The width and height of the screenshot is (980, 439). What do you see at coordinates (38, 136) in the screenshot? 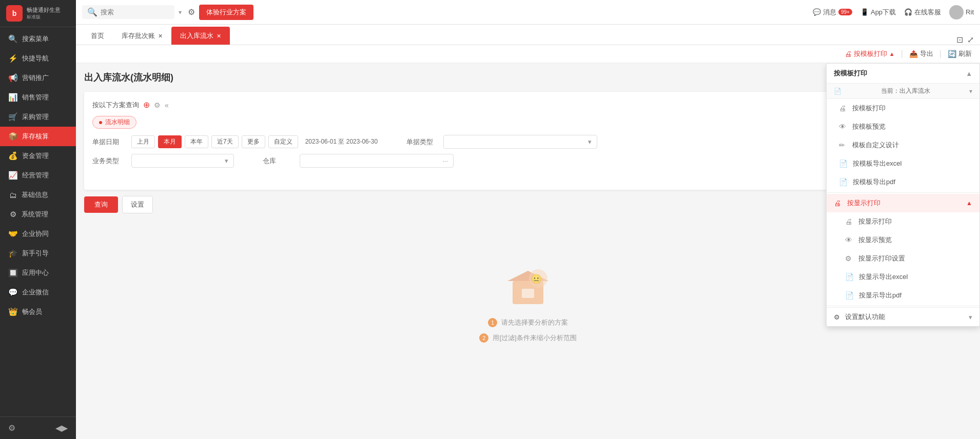
I see `sidebar-item-inventory: 📦 库存核算` at bounding box center [38, 136].